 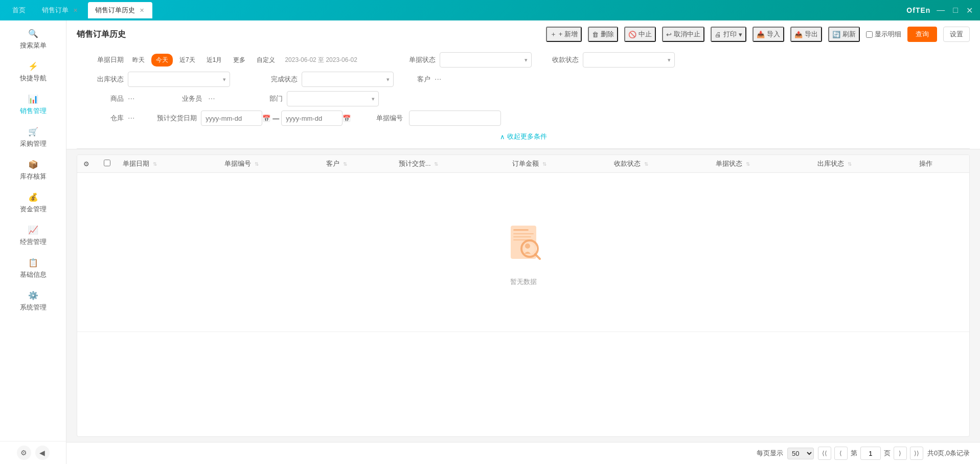 I want to click on page-prev-btn: ⟨, so click(x=841, y=453).